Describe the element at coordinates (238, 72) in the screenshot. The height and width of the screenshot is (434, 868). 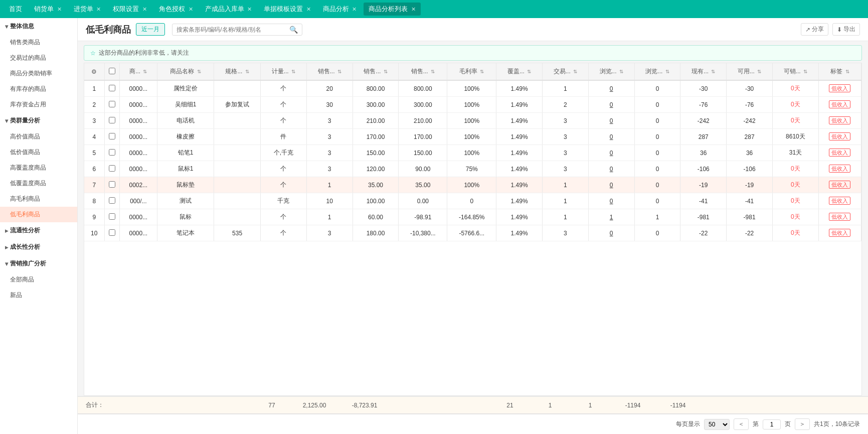
I see `col-spec: 规格... ⇅` at that location.